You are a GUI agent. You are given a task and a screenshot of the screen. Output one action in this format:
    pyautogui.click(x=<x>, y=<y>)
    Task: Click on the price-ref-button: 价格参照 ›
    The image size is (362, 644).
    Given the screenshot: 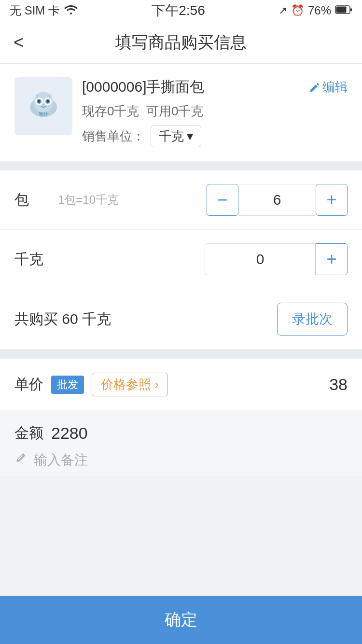 What is the action you would take?
    pyautogui.click(x=130, y=384)
    